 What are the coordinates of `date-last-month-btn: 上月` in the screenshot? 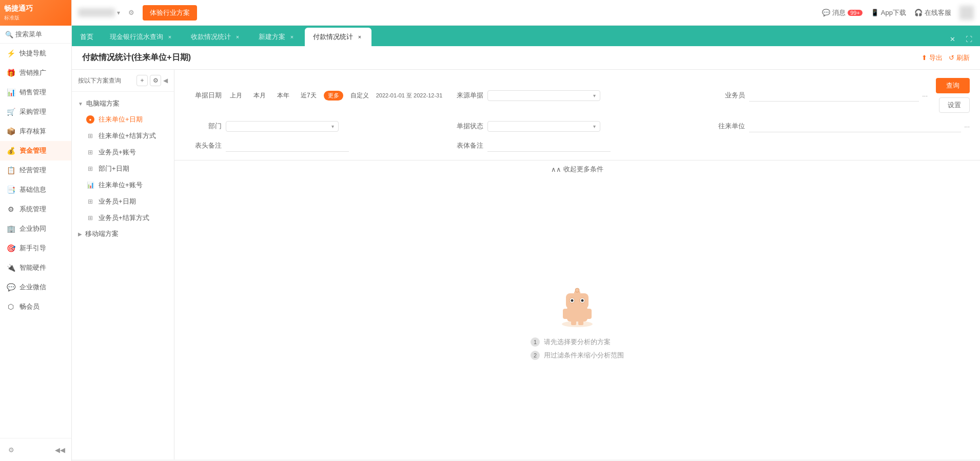 It's located at (236, 95).